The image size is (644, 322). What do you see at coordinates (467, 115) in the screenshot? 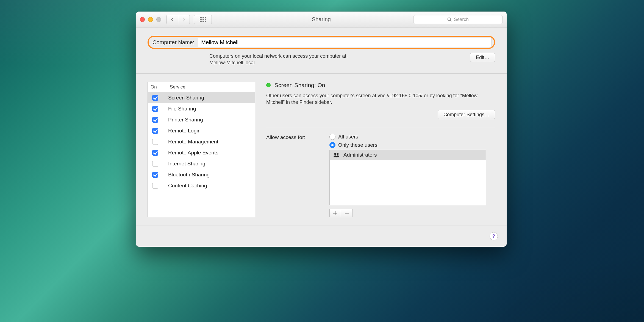
I see `computer-settings-button: Computer Settings…` at bounding box center [467, 115].